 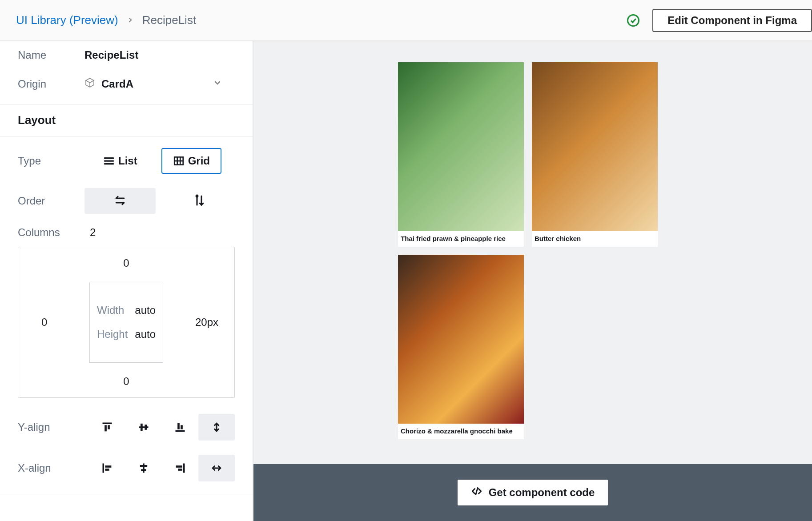 What do you see at coordinates (51, 201) in the screenshot?
I see `order-label: Order` at bounding box center [51, 201].